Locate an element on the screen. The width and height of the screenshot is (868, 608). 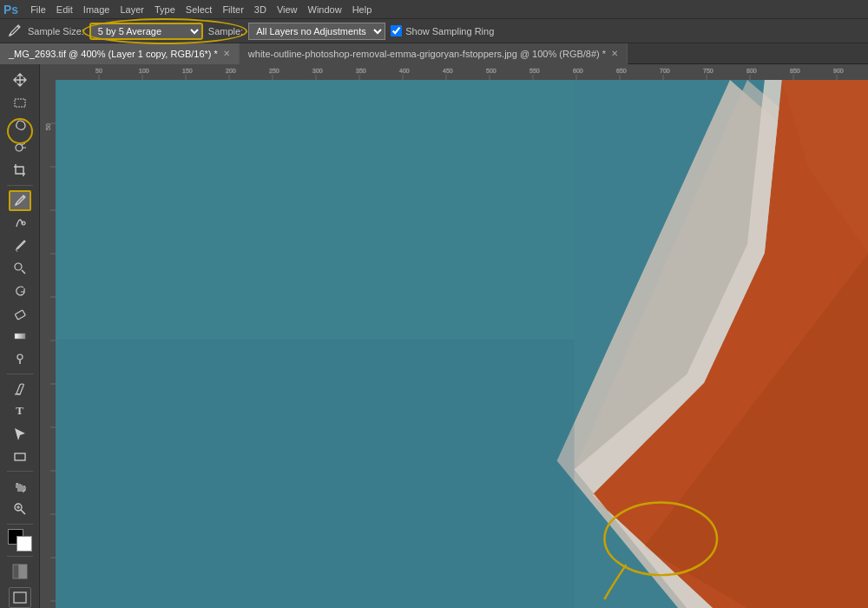
ruler-corner is located at coordinates (48, 72).